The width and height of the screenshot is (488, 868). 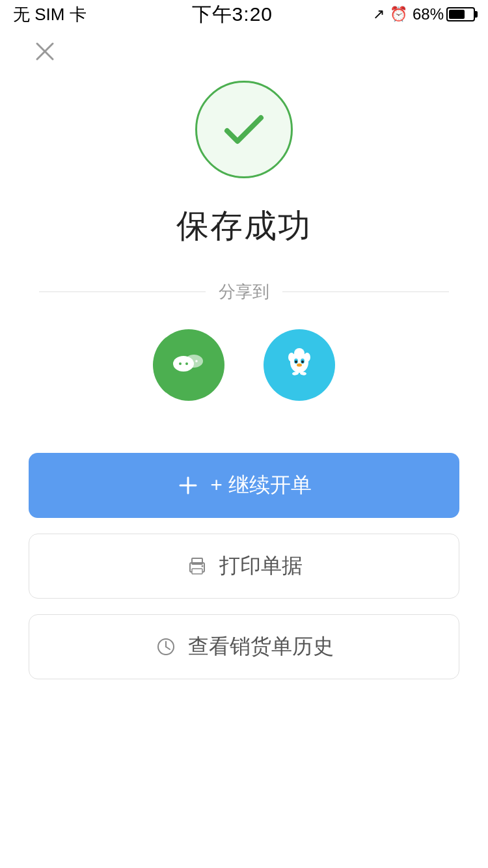 I want to click on status-icons: ↗ ⏰ 68%, so click(x=424, y=14).